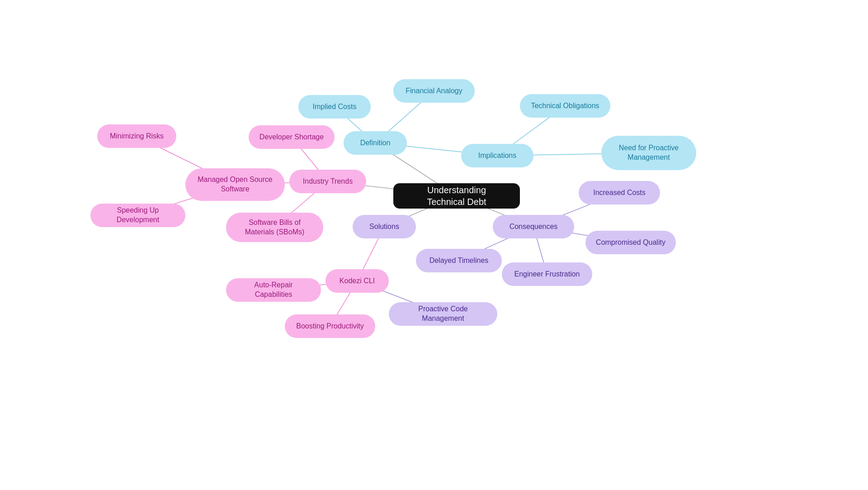 Image resolution: width=868 pixels, height=490 pixels. What do you see at coordinates (497, 156) in the screenshot?
I see `node-implications: Implications` at bounding box center [497, 156].